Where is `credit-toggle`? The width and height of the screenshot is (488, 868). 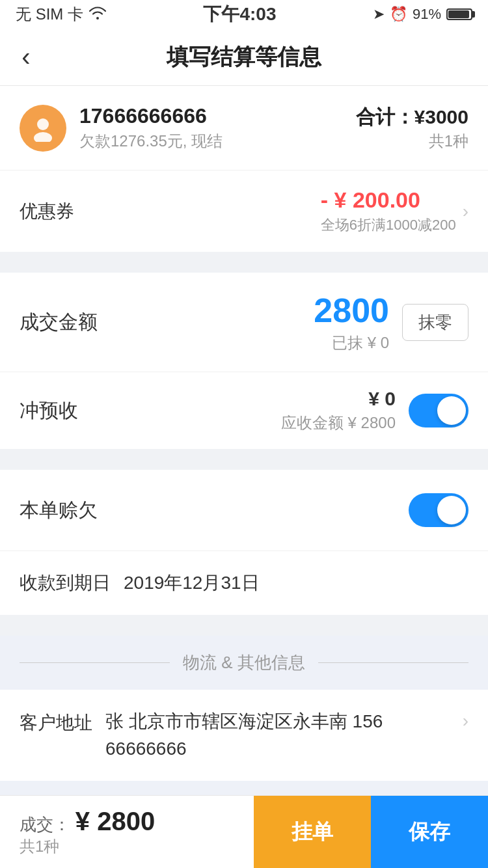 credit-toggle is located at coordinates (439, 510).